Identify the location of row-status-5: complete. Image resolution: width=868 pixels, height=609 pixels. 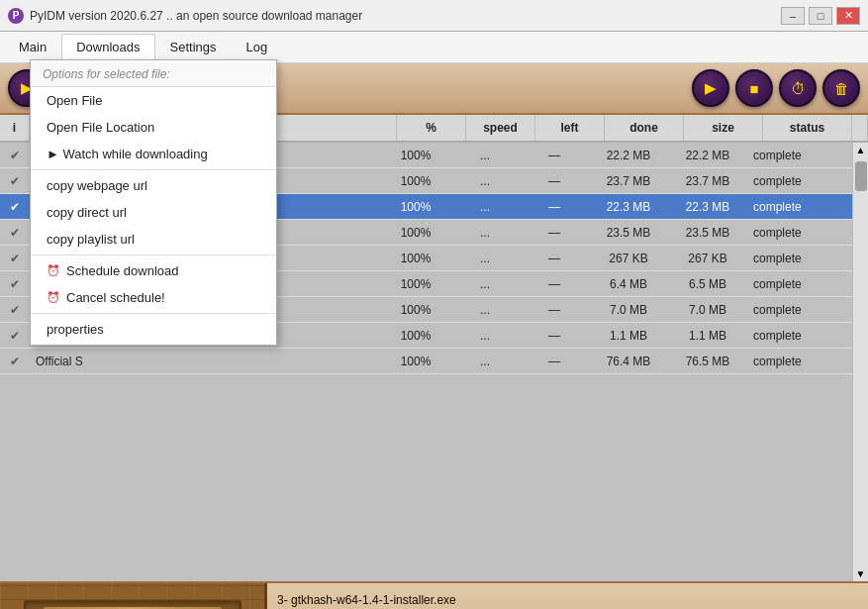
(792, 283).